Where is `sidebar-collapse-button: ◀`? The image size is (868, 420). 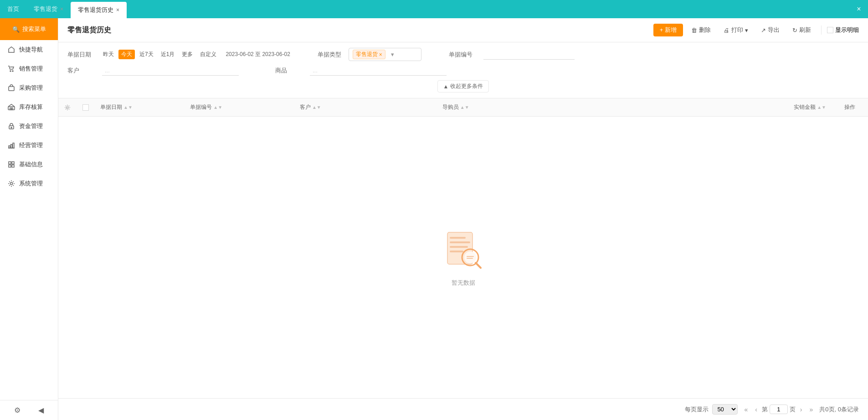 sidebar-collapse-button: ◀ is located at coordinates (41, 410).